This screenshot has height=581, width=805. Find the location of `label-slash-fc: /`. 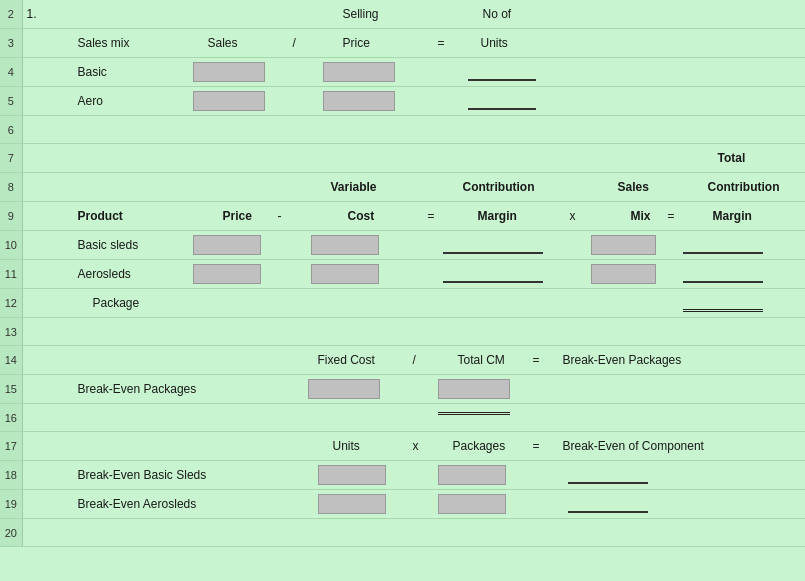

label-slash-fc: / is located at coordinates (414, 360).